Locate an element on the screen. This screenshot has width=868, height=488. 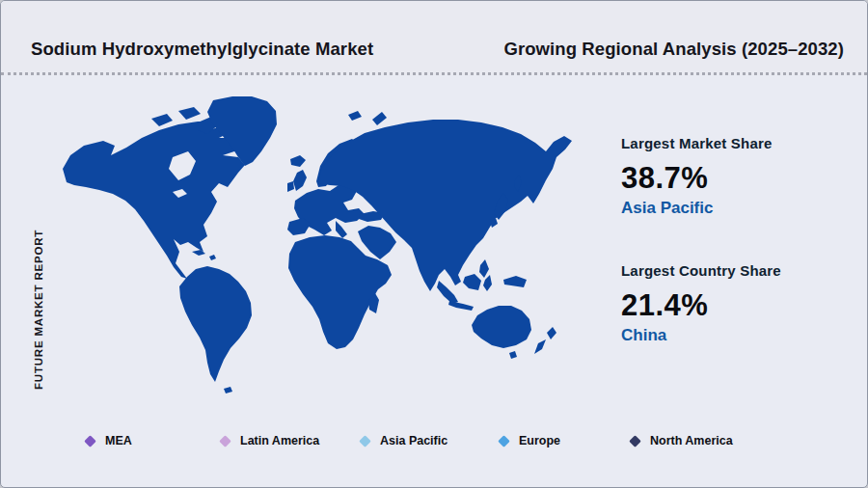
page-title-right: Growing Regional Analysis (2025–2032) is located at coordinates (673, 49).